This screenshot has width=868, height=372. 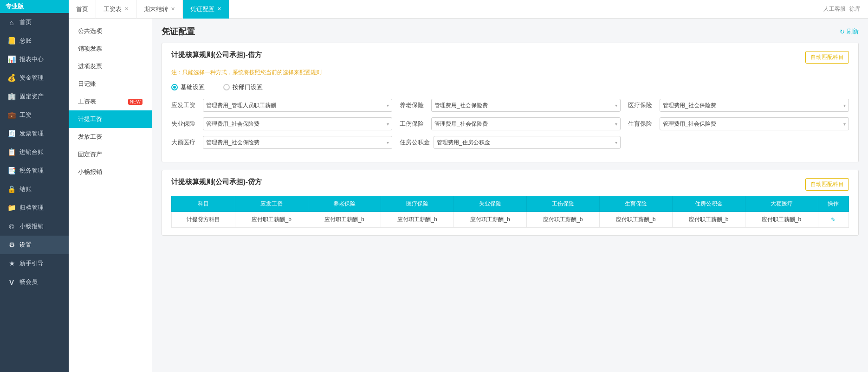 I want to click on sidebar-item-report: 📊 报表中心, so click(x=34, y=59).